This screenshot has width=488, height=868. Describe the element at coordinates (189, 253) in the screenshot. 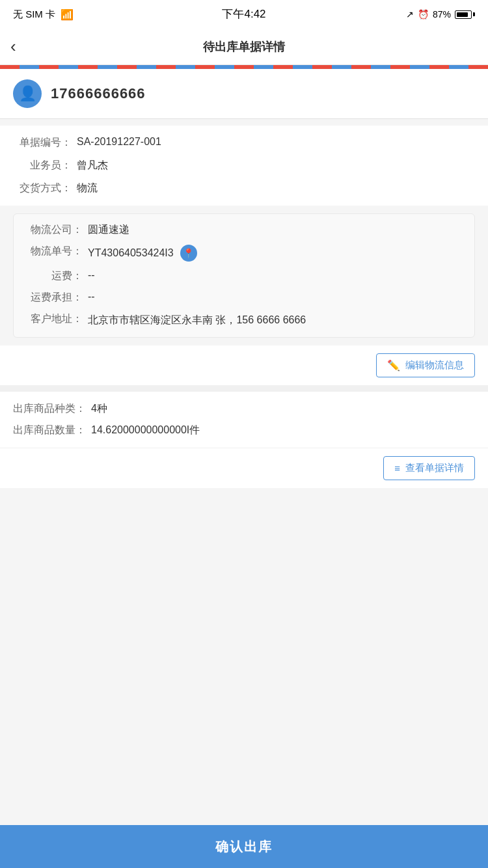

I see `location-pin-icon: 📍` at that location.